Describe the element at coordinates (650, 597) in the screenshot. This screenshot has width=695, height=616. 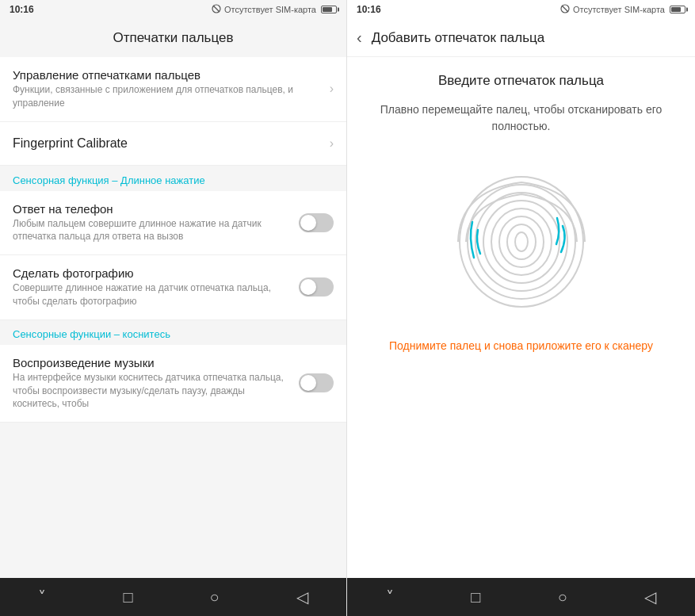
I see `nav-recent-right: ◁` at that location.